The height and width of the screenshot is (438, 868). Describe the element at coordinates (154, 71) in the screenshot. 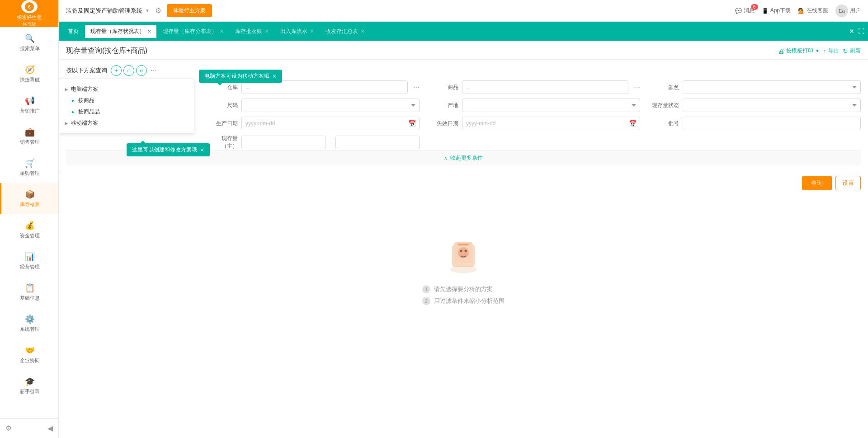

I see `filter-more-dots: ⋯` at that location.